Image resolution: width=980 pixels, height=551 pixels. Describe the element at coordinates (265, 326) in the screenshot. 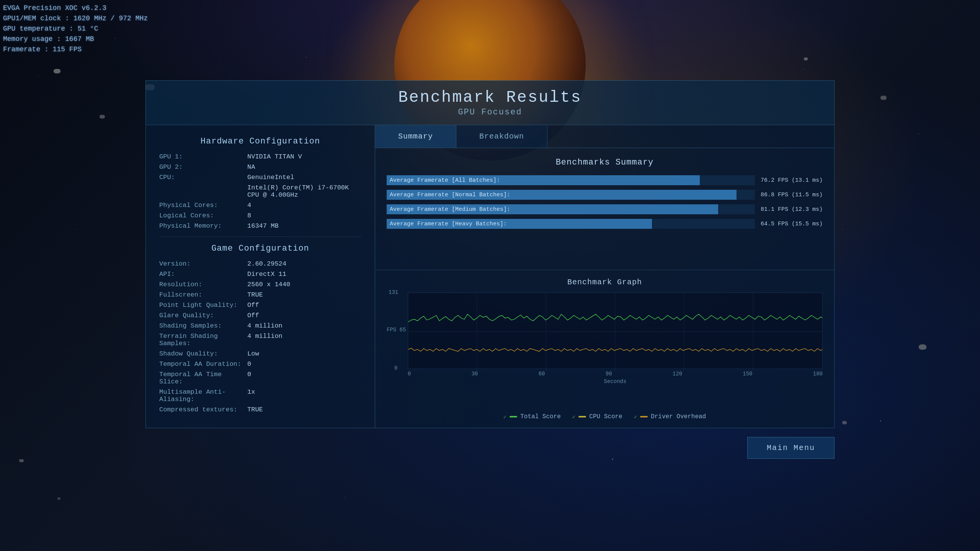

I see `shading-value: 4 million` at that location.